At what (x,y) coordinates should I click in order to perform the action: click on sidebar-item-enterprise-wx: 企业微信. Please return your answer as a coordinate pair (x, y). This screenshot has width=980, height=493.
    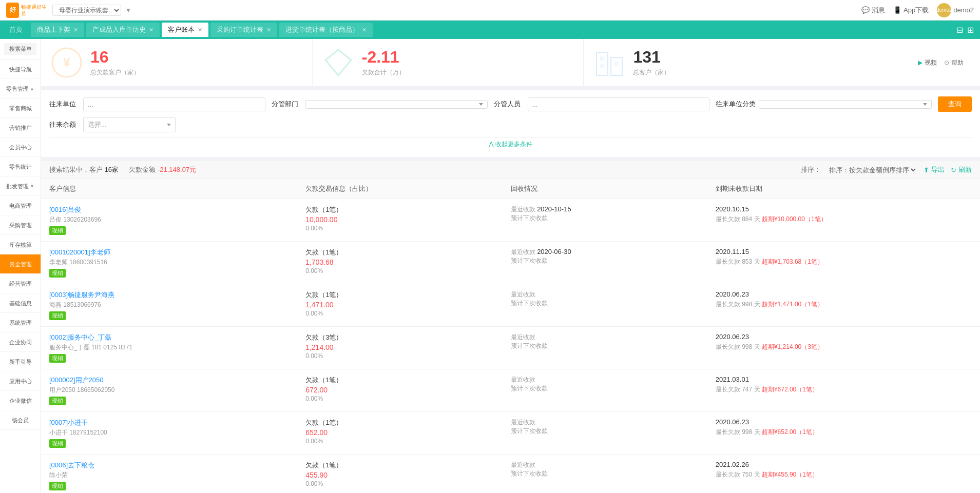
    Looking at the image, I should click on (21, 401).